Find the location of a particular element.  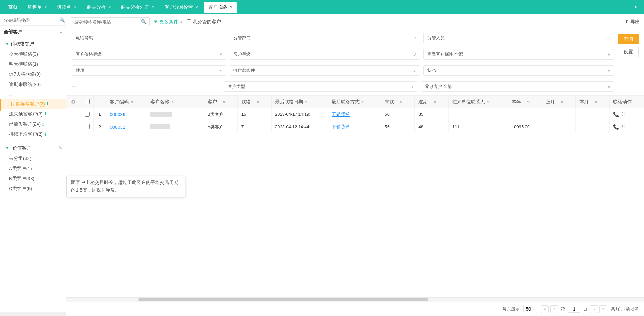

filter-dots-icon: ··· is located at coordinates (74, 87).